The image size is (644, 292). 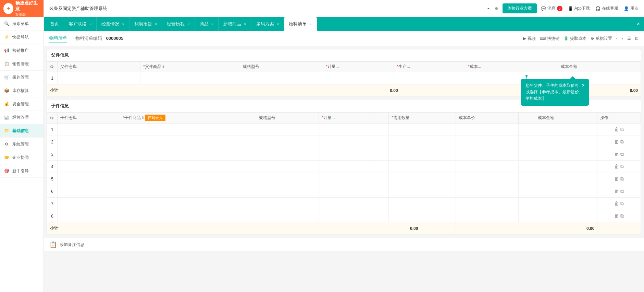 What do you see at coordinates (22, 131) in the screenshot?
I see `sidebar-item-基础信息: 📁基础信息` at bounding box center [22, 131].